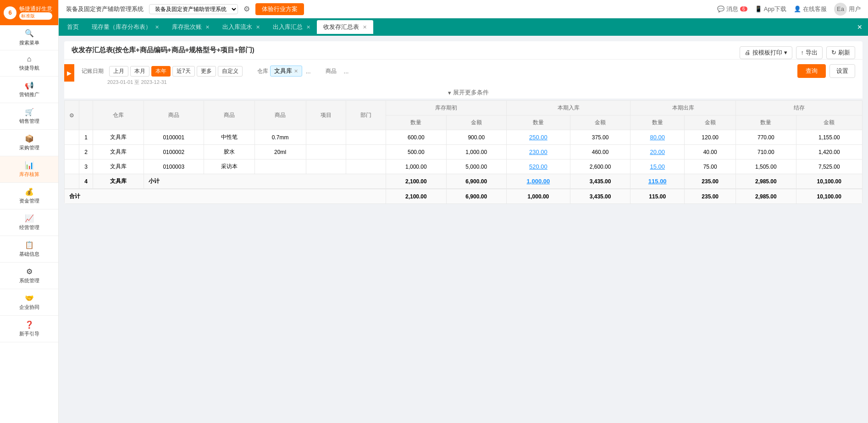 The image size is (868, 423). What do you see at coordinates (29, 68) in the screenshot?
I see `sidebar-item-label: 快捷导航` at bounding box center [29, 68].